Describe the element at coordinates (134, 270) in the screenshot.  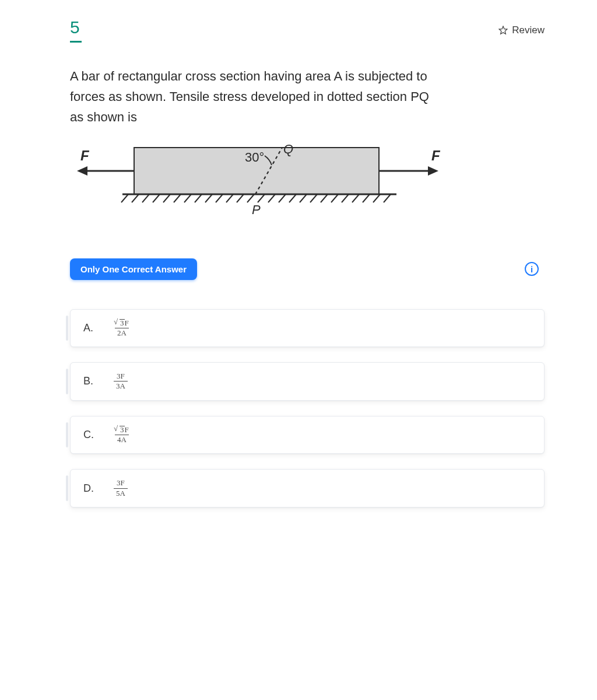
I see `answer-type-badge: Only One Correct Answer` at that location.